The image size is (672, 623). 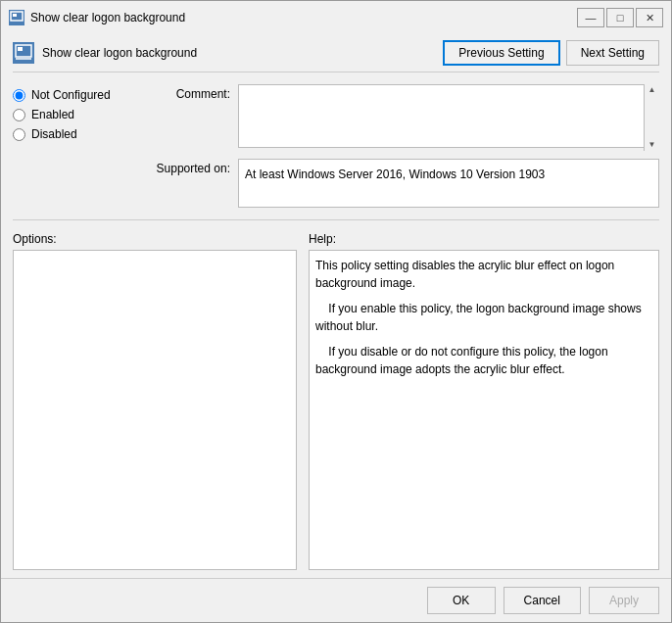 What do you see at coordinates (624, 600) in the screenshot?
I see `apply-button: Apply` at bounding box center [624, 600].